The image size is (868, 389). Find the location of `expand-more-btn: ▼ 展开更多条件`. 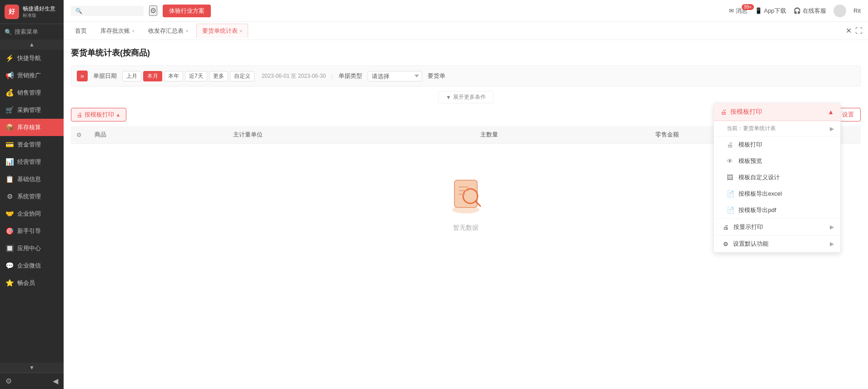

expand-more-btn: ▼ 展开更多条件 is located at coordinates (466, 97).